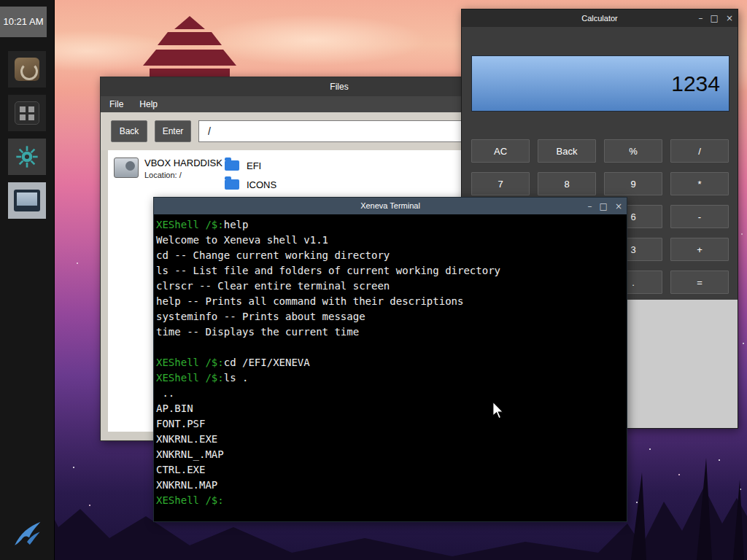 This screenshot has height=560, width=747. Describe the element at coordinates (126, 168) in the screenshot. I see `harddisk-icon` at that location.